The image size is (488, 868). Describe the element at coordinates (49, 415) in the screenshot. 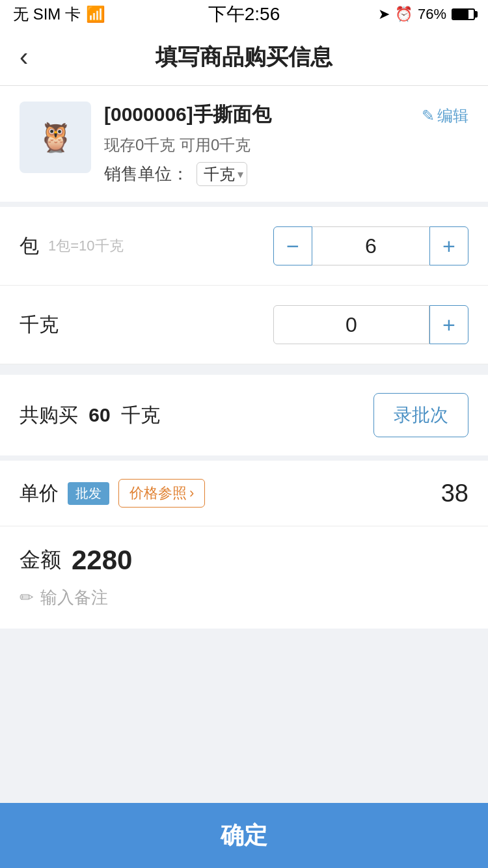

I see `summary-label: 共购买` at that location.